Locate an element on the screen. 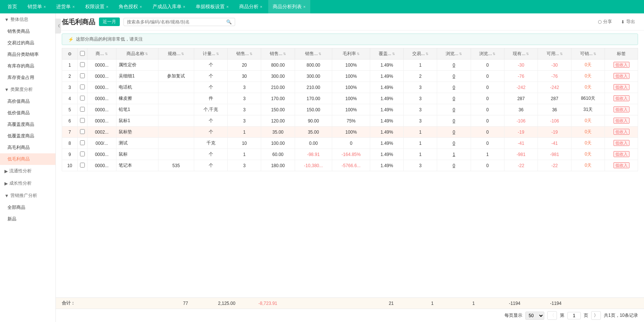 The height and width of the screenshot is (322, 644). search-input is located at coordinates (176, 22).